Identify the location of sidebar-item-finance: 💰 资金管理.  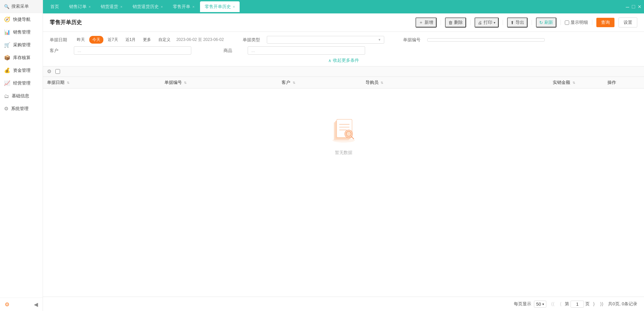
(21, 70).